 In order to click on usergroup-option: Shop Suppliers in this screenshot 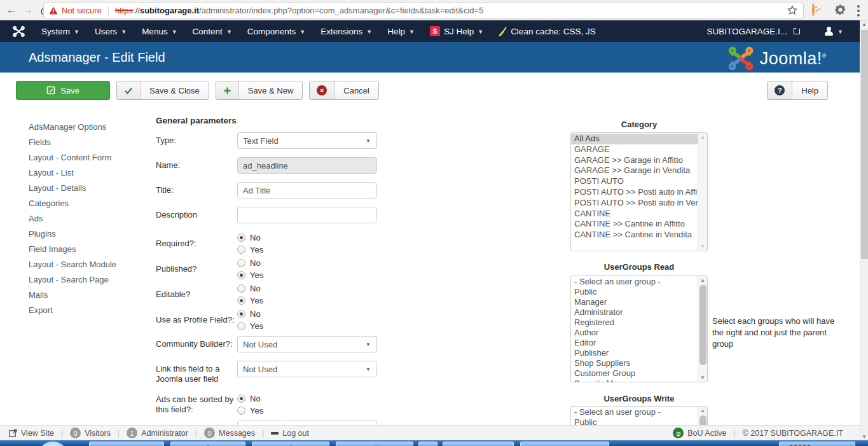, I will do `click(635, 363)`.